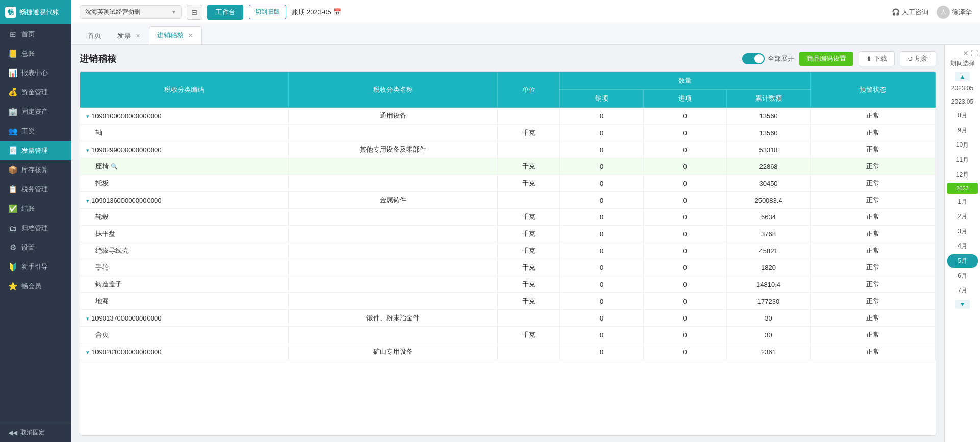  What do you see at coordinates (11, 12) in the screenshot?
I see `logo-icon: 畅` at bounding box center [11, 12].